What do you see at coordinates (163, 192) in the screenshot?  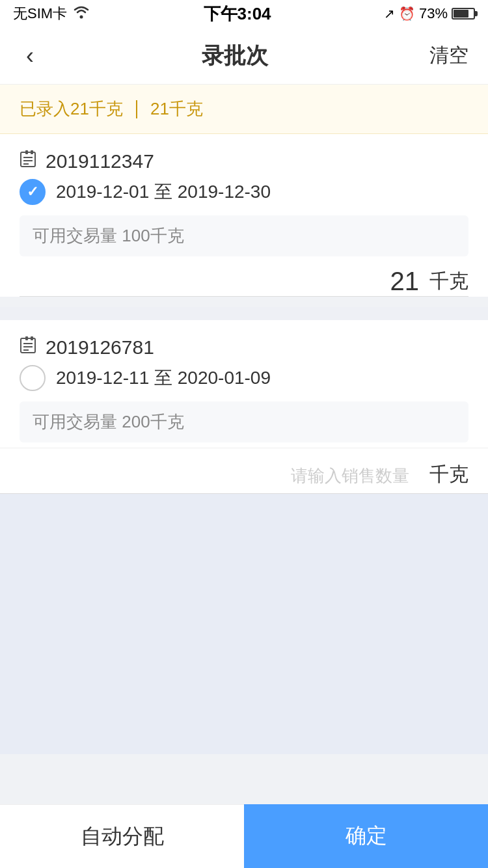 I see `batch-1-date: 2019-12-01 至 2019-12-30` at bounding box center [163, 192].